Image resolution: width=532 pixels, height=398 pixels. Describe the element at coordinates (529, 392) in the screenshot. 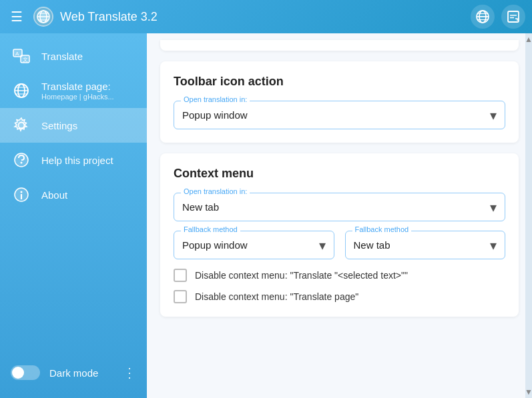

I see `scroll-down-arrow: ▼` at that location.